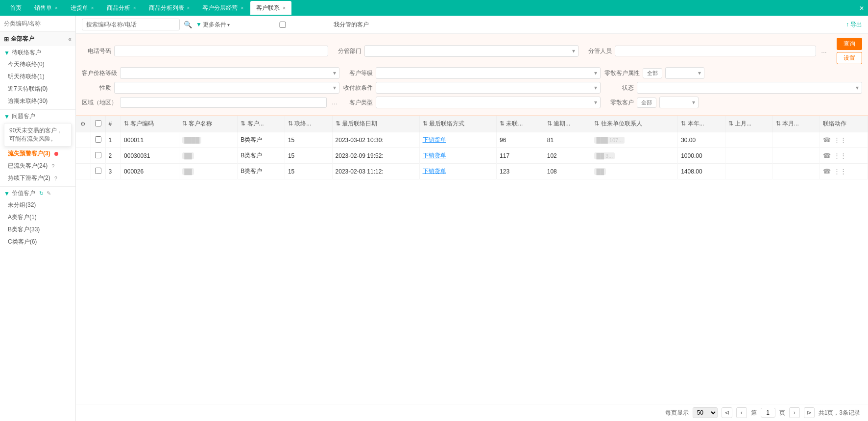 This screenshot has width=868, height=421. I want to click on page-prev-button: ‹, so click(742, 413).